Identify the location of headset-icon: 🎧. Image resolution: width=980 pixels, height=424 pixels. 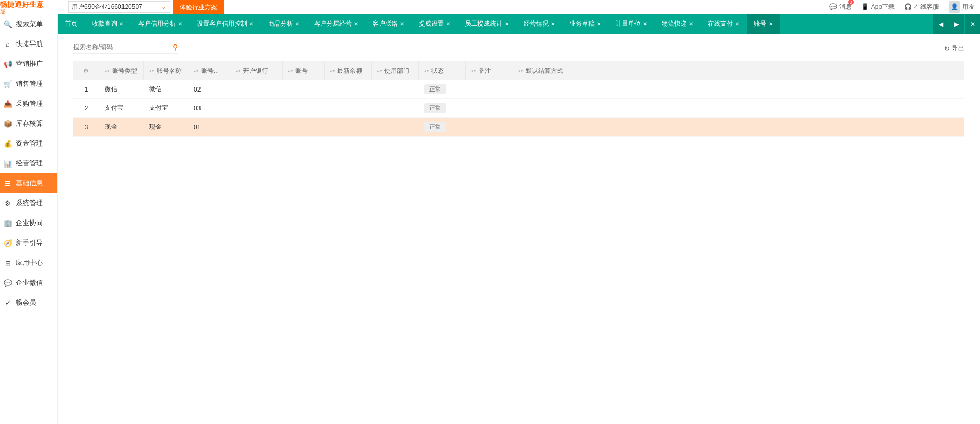
(908, 7).